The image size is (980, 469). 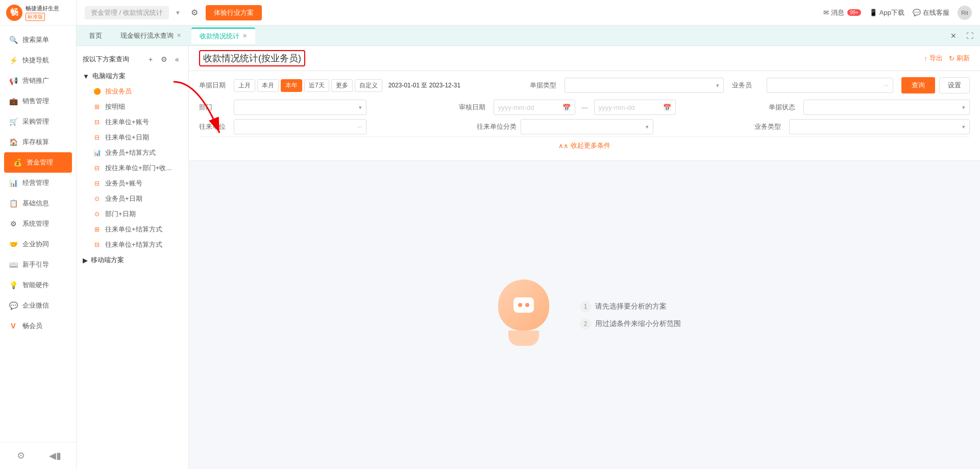 I want to click on robot-eye-left, so click(x=520, y=305).